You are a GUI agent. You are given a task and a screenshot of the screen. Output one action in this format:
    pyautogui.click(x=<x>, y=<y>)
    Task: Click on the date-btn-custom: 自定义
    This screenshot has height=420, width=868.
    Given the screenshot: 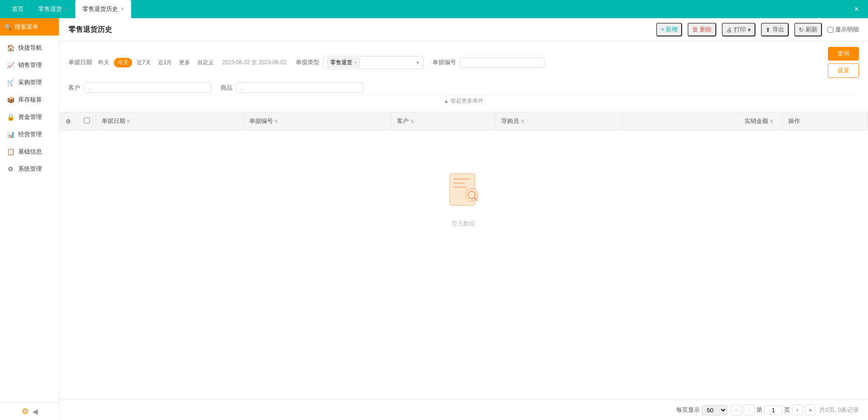 What is the action you would take?
    pyautogui.click(x=205, y=63)
    